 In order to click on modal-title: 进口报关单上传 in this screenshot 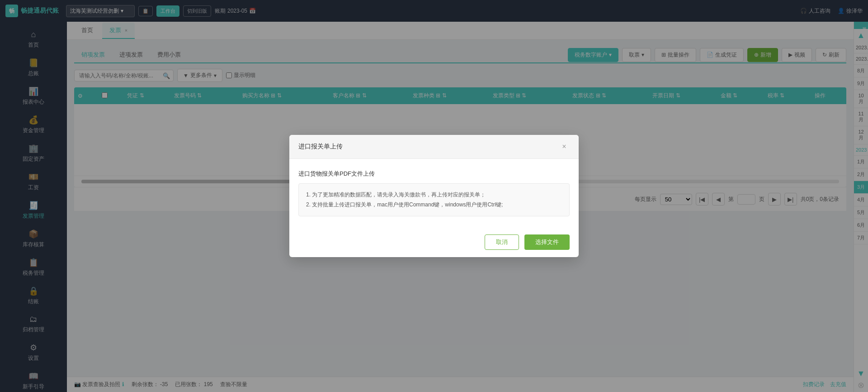, I will do `click(321, 147)`.